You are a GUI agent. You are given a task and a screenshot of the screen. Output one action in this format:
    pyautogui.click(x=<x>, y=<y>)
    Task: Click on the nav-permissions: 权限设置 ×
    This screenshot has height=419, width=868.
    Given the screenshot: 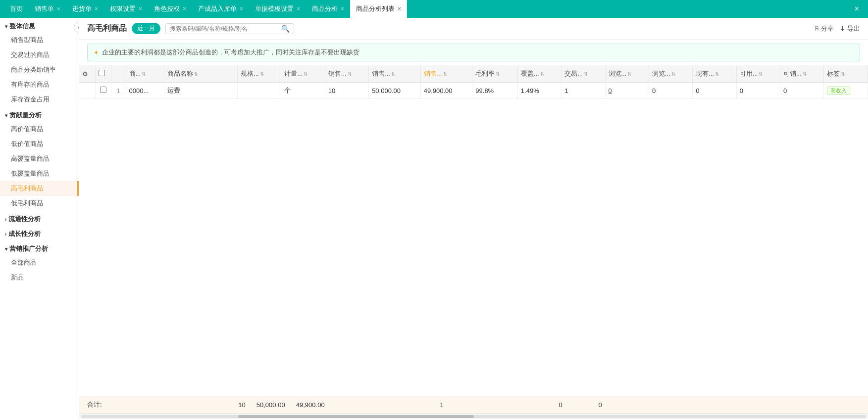 What is the action you would take?
    pyautogui.click(x=126, y=9)
    